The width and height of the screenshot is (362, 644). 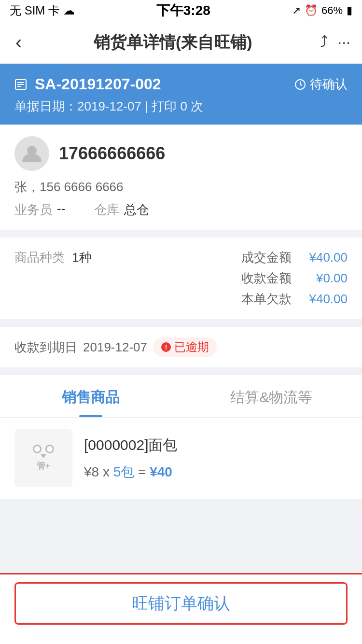 What do you see at coordinates (82, 257) in the screenshot?
I see `product-types-value: 1种` at bounding box center [82, 257].